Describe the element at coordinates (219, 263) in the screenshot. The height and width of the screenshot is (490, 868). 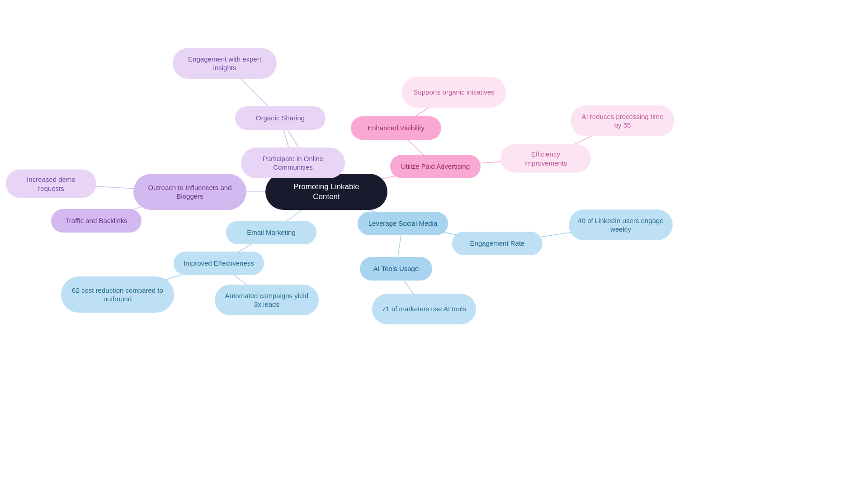
I see `node-improved-effectiveness: Improved Effectiveness` at that location.